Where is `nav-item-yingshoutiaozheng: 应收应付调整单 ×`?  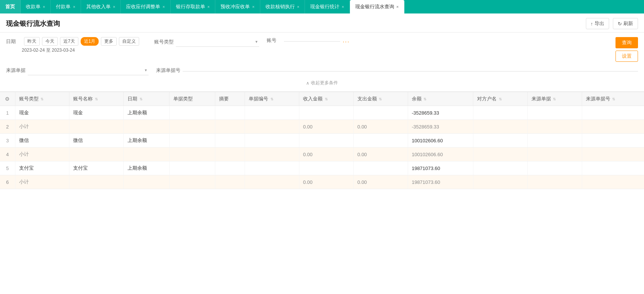 nav-item-yingshoutiaozheng: 应收应付调整单 × is located at coordinates (146, 7).